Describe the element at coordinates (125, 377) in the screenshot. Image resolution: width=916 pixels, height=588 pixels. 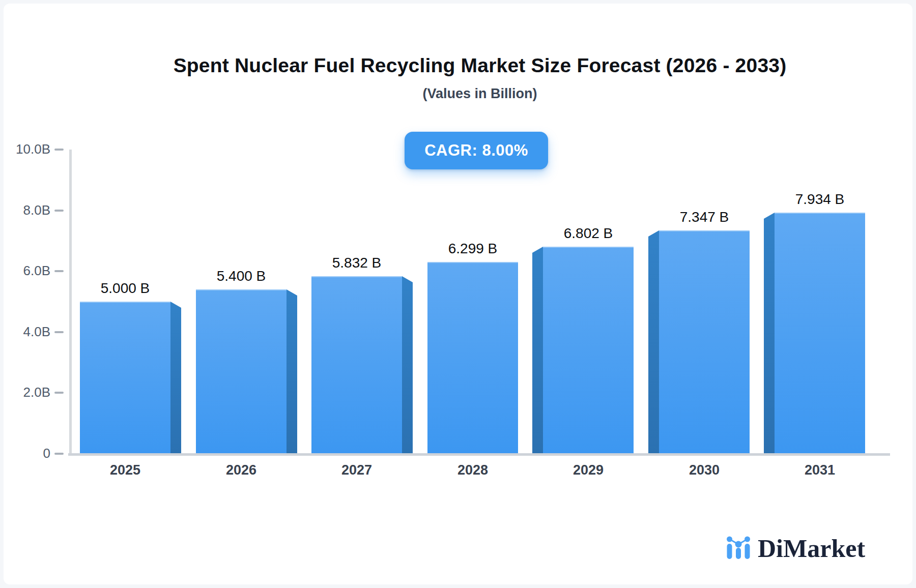
I see `bar-2025` at that location.